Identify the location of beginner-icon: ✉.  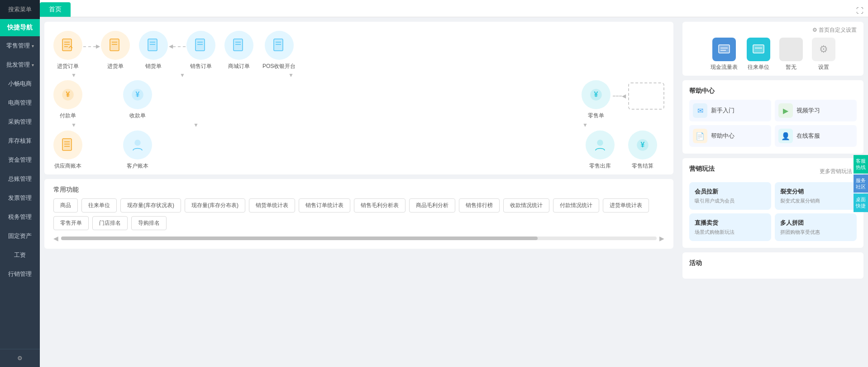
(700, 111).